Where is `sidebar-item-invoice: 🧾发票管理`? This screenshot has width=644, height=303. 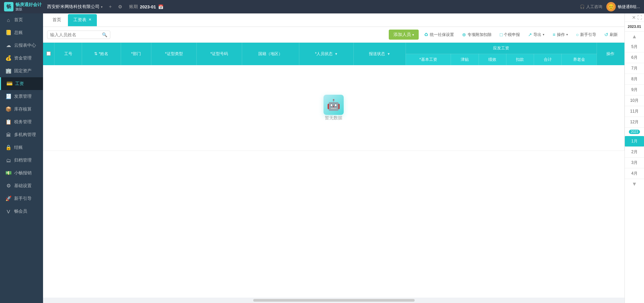
sidebar-item-invoice: 🧾发票管理 is located at coordinates (22, 96).